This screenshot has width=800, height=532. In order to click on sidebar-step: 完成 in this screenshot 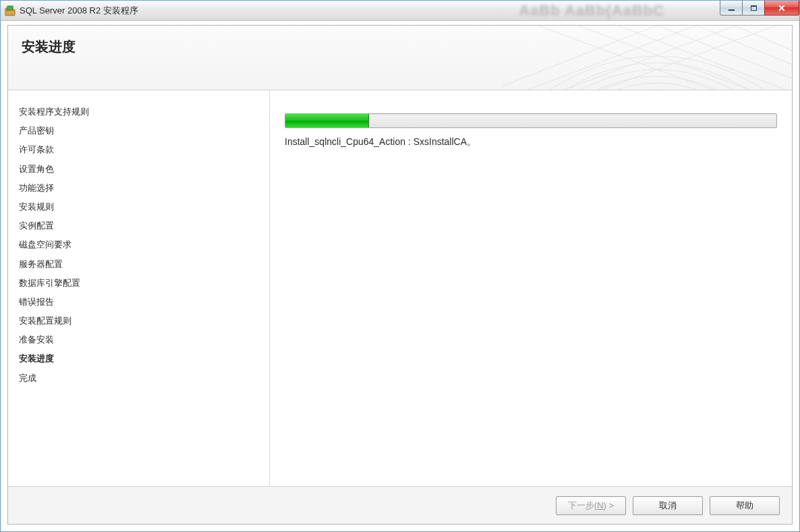, I will do `click(144, 378)`.